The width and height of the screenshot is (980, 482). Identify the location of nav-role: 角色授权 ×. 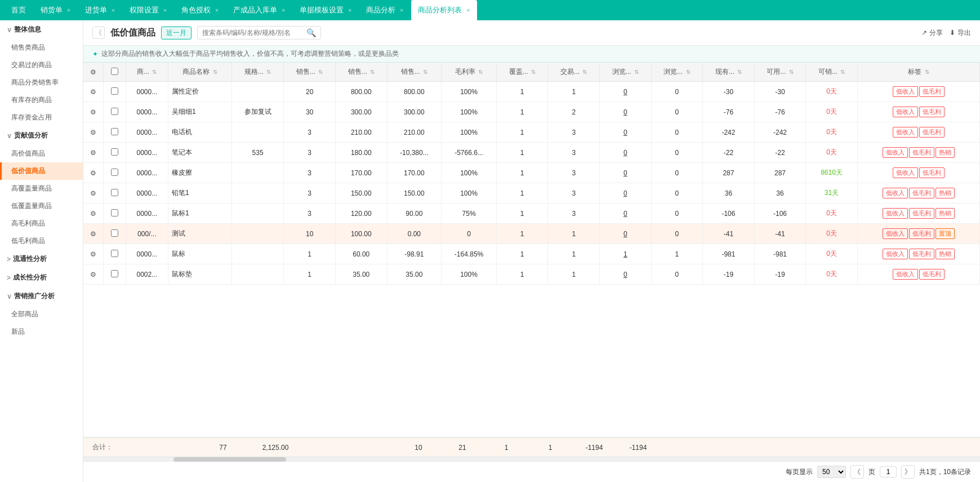
(200, 10).